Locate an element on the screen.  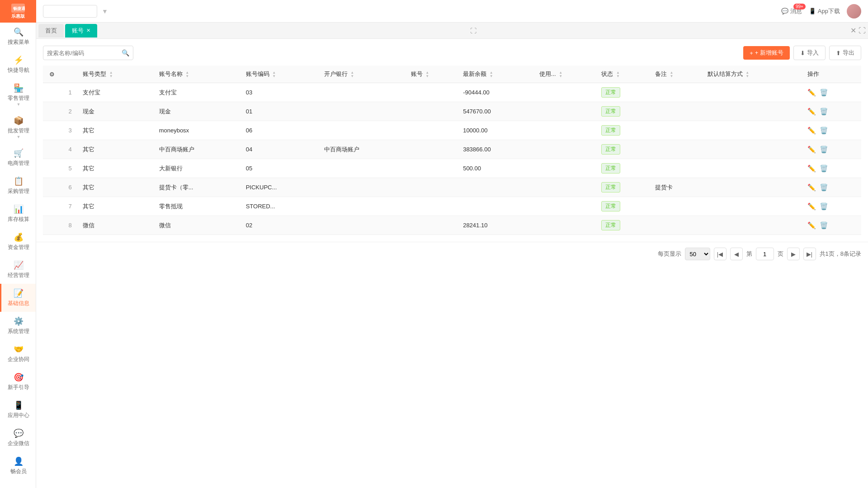
export-button: ⬆ 导出 is located at coordinates (845, 53).